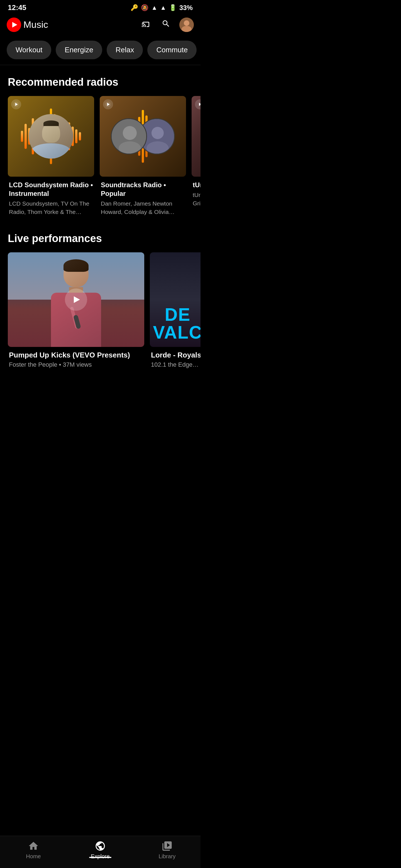 This screenshot has height=868, width=401. Describe the element at coordinates (100, 298) in the screenshot. I see `live-performances-section: Live performances` at that location.